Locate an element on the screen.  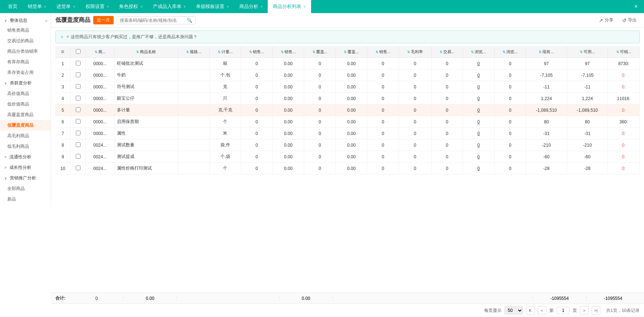
close-all-button: × is located at coordinates (636, 7).